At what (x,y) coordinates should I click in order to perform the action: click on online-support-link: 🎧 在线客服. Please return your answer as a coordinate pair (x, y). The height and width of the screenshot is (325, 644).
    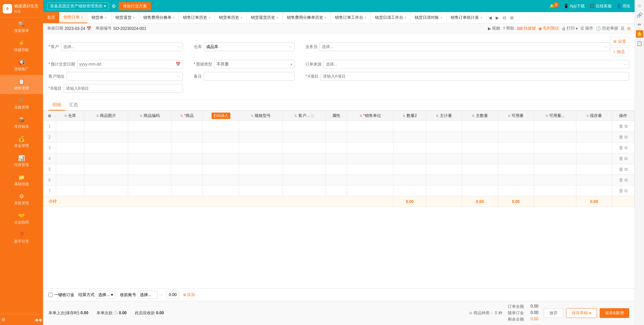
    Looking at the image, I should click on (601, 6).